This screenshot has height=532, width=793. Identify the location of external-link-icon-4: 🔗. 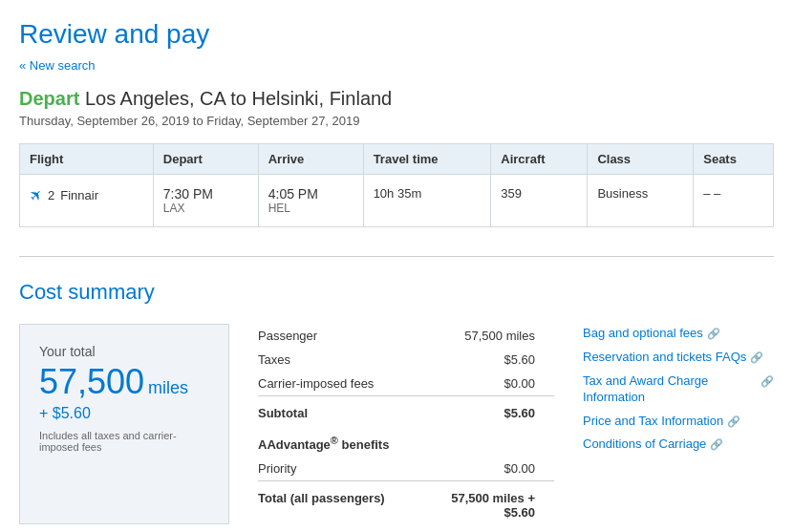
(734, 421).